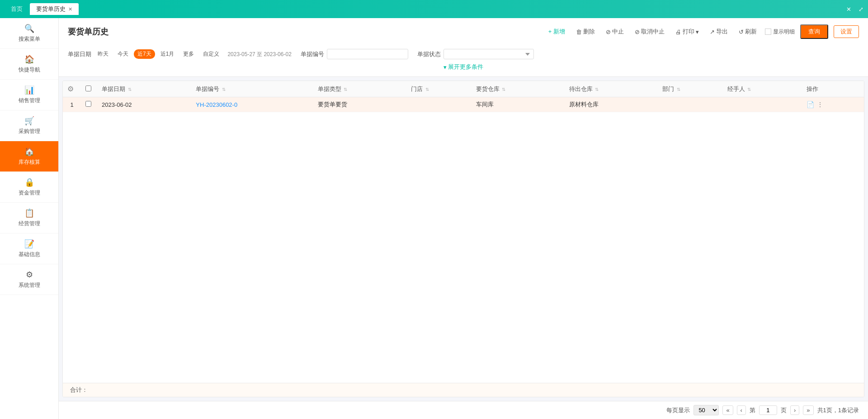  Describe the element at coordinates (29, 126) in the screenshot. I see `sidebar-item-purchase-mgmt: 🛒 采购管理` at that location.